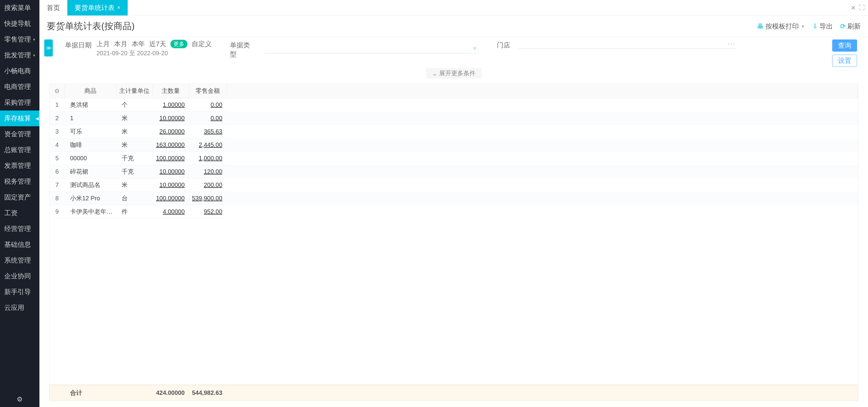 The image size is (868, 407). I want to click on table-row: 7测试商品名米10.00000200.00, so click(454, 185).